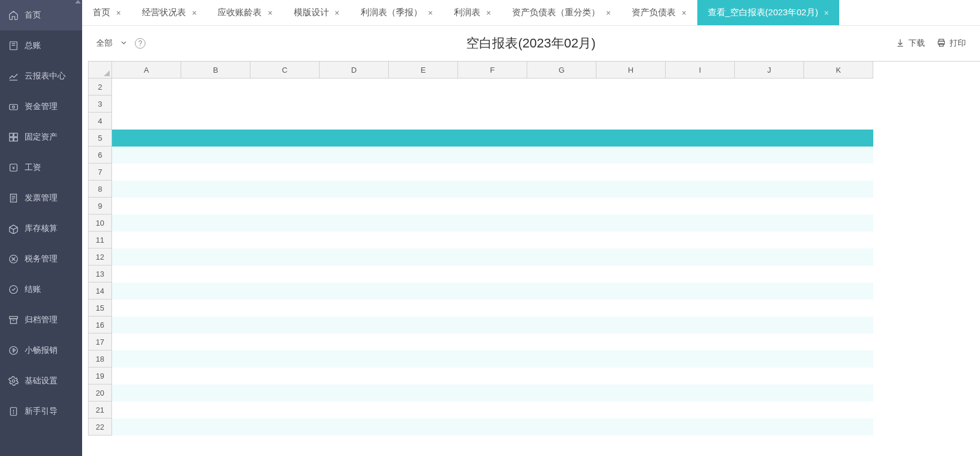 This screenshot has width=980, height=456. Describe the element at coordinates (100, 291) in the screenshot. I see `row-header: 14` at that location.